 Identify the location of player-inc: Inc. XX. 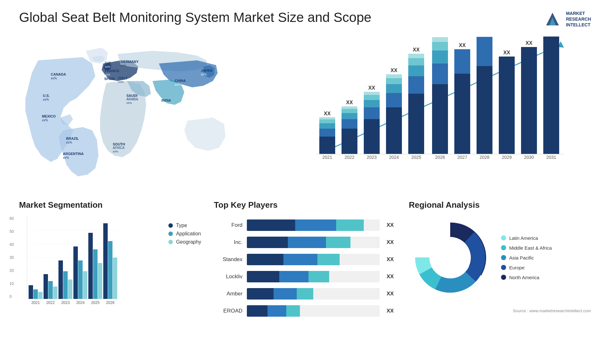
(305, 242).